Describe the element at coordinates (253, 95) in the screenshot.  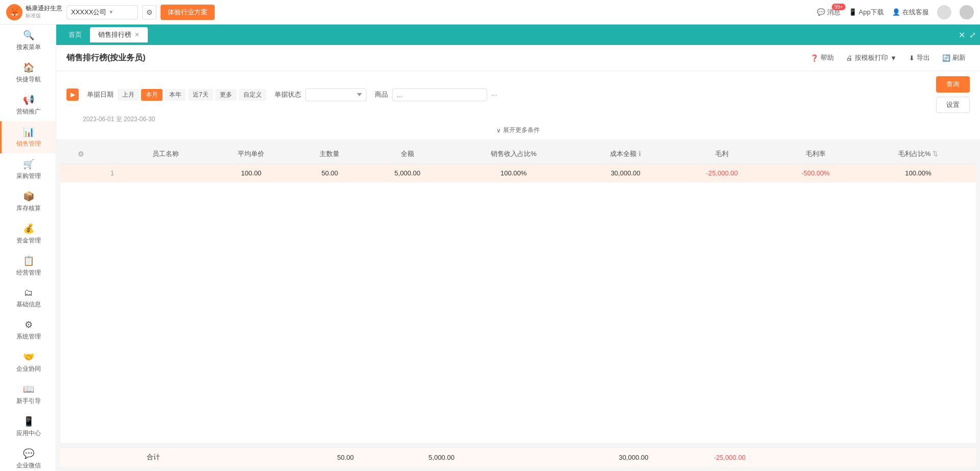
I see `date-pill-custom: 自定义` at that location.